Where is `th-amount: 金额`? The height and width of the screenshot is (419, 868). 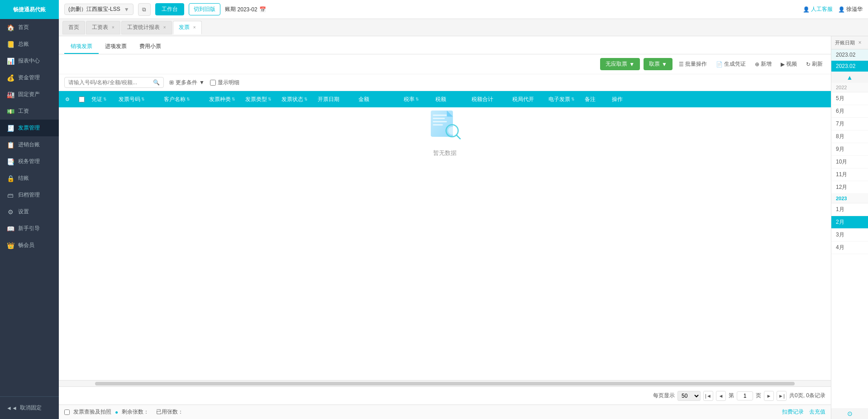
th-amount: 金额 is located at coordinates (378, 100).